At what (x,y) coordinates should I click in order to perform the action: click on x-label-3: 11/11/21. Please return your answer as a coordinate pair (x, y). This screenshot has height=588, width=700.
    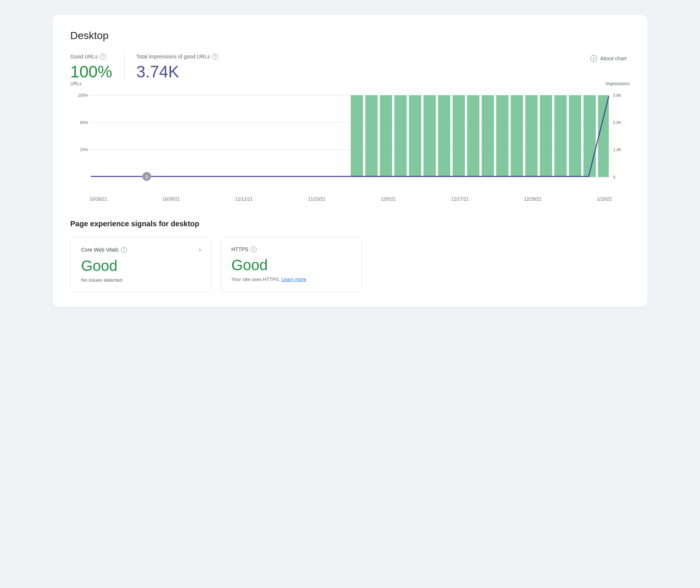
    Looking at the image, I should click on (244, 199).